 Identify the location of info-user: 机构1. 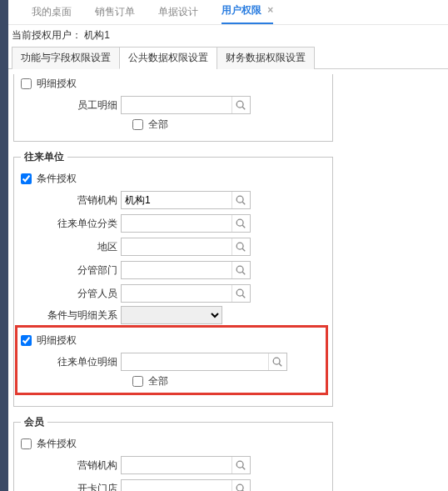
(97, 35).